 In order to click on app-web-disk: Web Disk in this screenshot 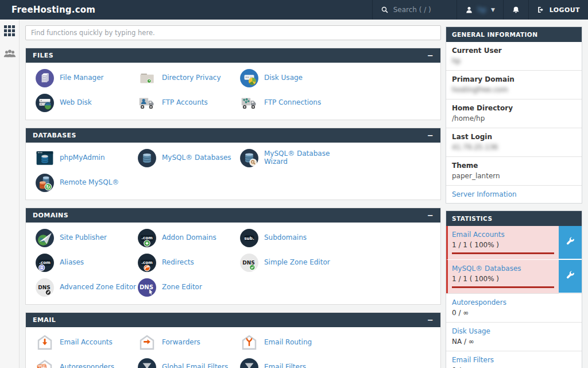, I will do `click(86, 103)`.